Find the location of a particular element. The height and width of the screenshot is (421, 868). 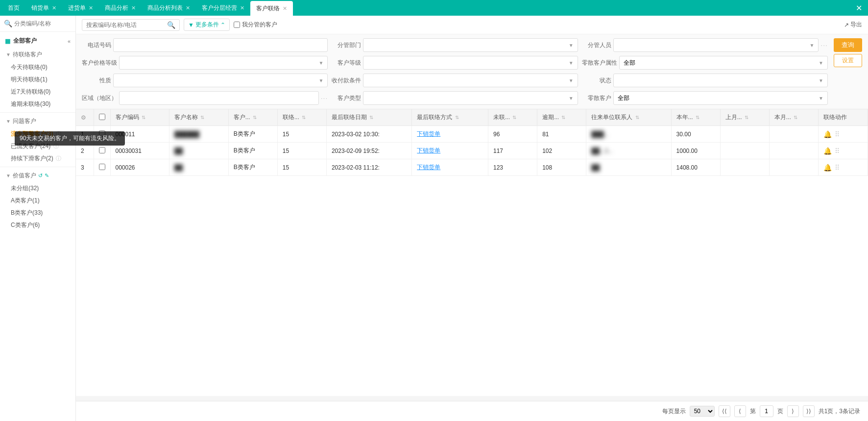

my-customers-checkbox is located at coordinates (237, 25).